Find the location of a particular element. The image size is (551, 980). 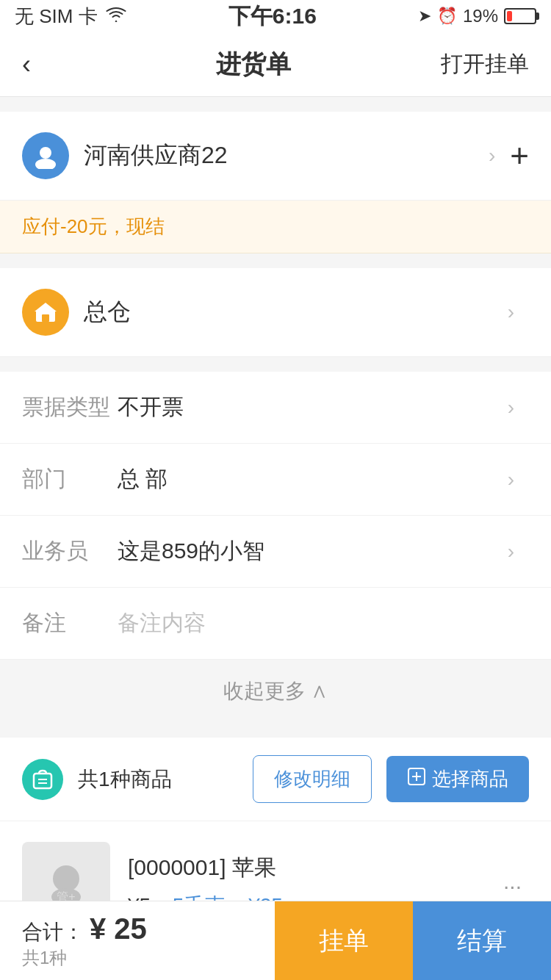

product-icon-wrap is located at coordinates (43, 779).